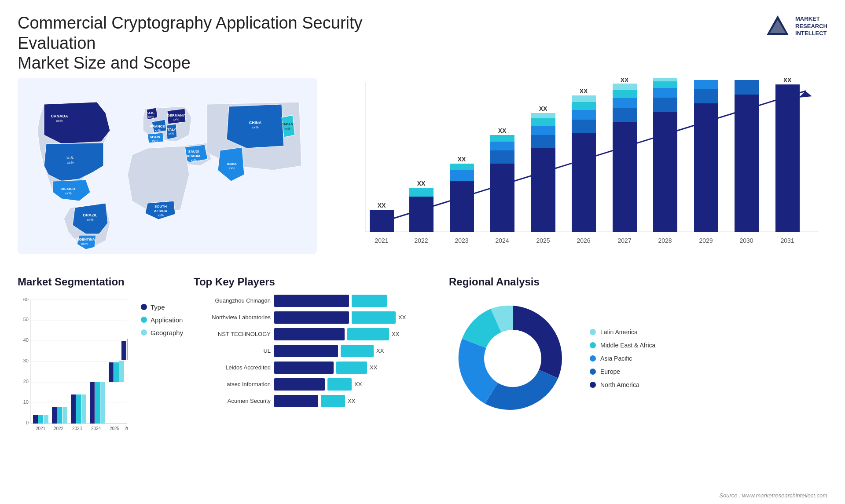  What do you see at coordinates (593, 372) in the screenshot?
I see `europe-dot` at bounding box center [593, 372].